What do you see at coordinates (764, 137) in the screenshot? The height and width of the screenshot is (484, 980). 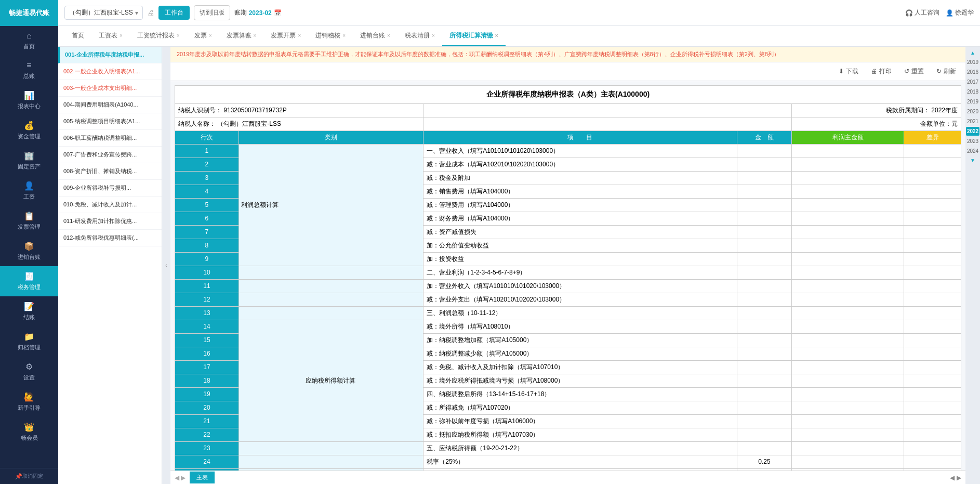 I see `col-header-amount: 金 额` at bounding box center [764, 137].